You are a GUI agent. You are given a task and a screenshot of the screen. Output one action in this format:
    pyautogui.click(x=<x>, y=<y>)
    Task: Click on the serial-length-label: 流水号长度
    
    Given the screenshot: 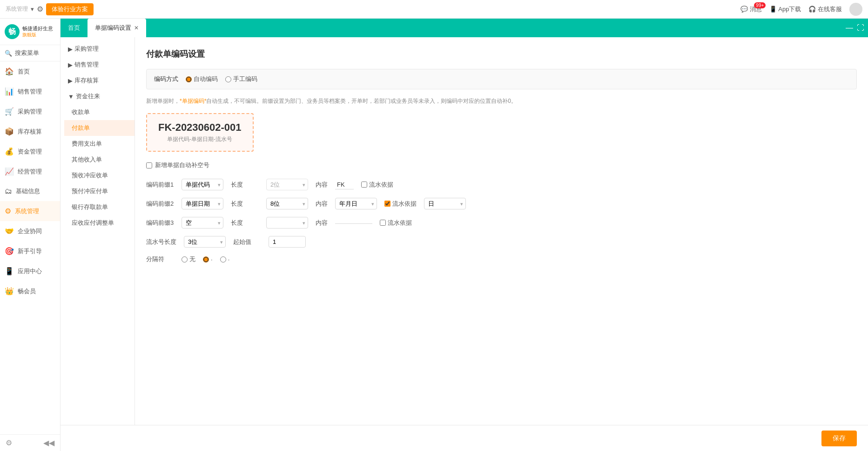 What is the action you would take?
    pyautogui.click(x=161, y=242)
    